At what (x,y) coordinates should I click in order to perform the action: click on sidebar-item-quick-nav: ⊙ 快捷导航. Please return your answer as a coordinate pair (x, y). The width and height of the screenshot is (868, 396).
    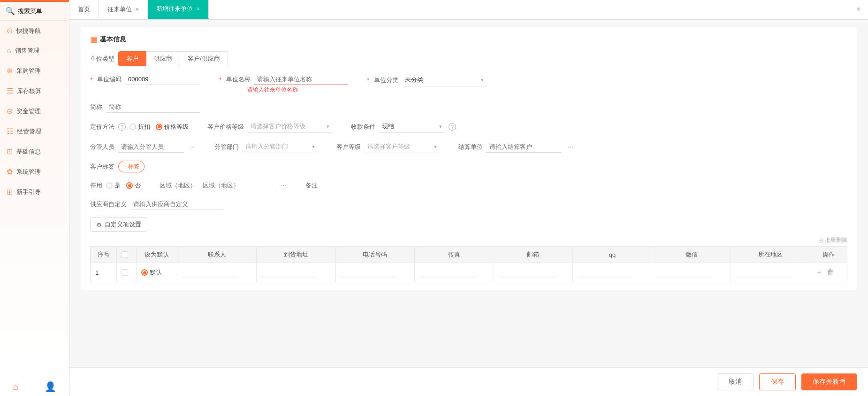
    Looking at the image, I should click on (35, 31).